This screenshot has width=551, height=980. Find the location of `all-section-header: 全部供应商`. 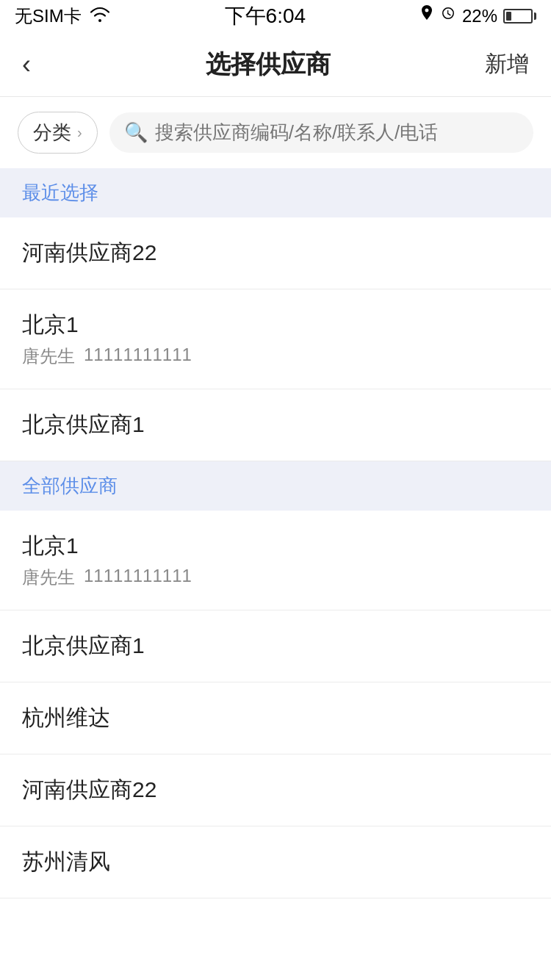

all-section-header: 全部供应商 is located at coordinates (276, 486).